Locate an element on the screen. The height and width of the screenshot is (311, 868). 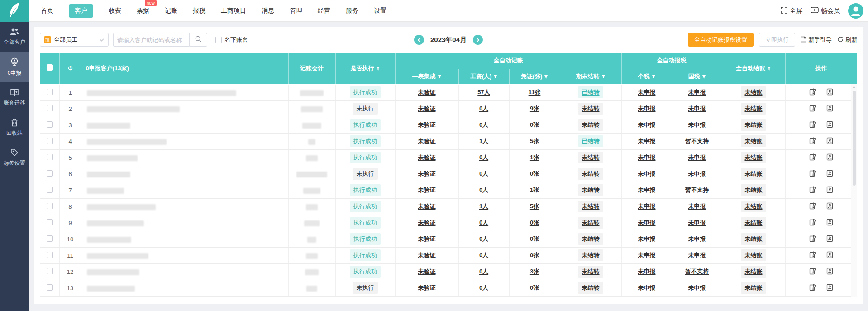
table-scrollbar: ▲ is located at coordinates (854, 190).